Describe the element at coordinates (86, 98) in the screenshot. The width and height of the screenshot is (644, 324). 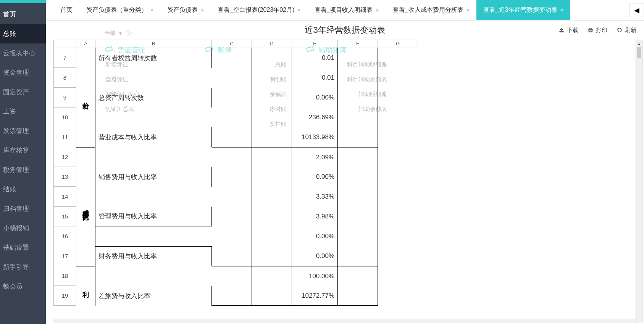
I see `category-cell: 分析` at that location.